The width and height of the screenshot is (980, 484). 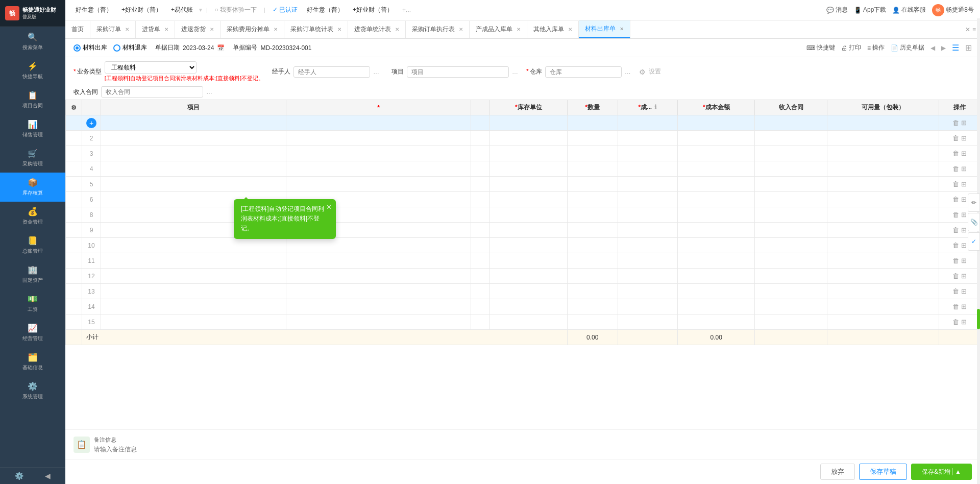 What do you see at coordinates (152, 92) in the screenshot?
I see `income-contract-input` at bounding box center [152, 92].